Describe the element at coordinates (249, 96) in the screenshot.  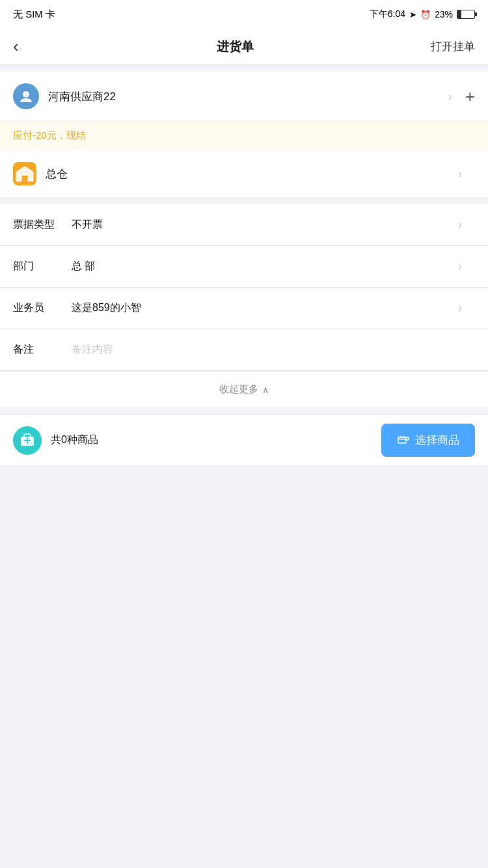
I see `supplier-name: 河南供应商22` at that location.